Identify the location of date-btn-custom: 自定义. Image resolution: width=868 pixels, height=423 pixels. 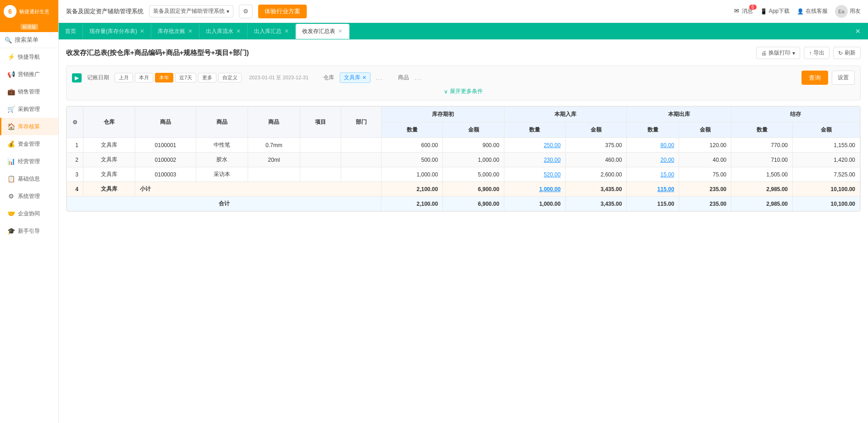
(230, 78).